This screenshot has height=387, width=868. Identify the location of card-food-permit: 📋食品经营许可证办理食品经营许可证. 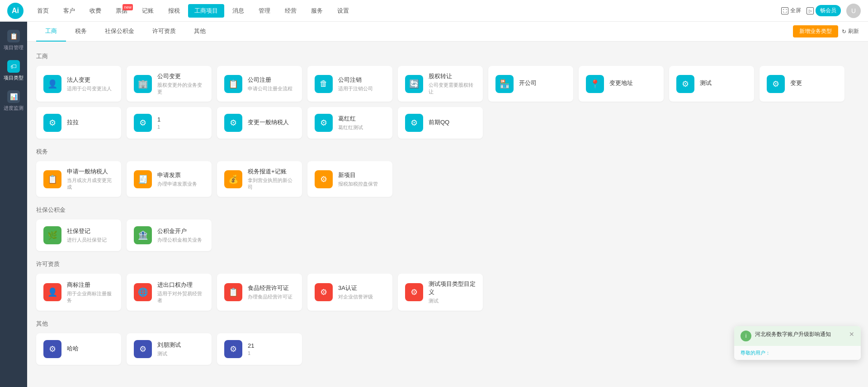
(259, 292).